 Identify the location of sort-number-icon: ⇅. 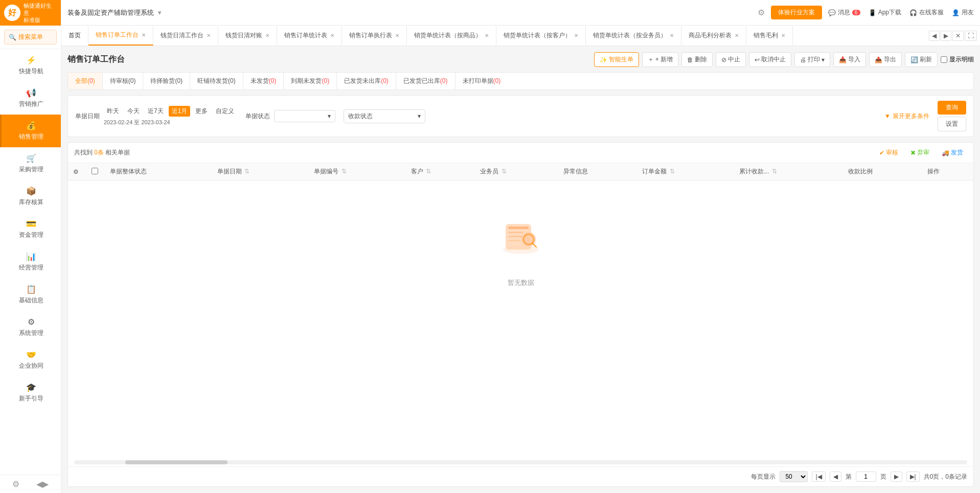
(344, 171).